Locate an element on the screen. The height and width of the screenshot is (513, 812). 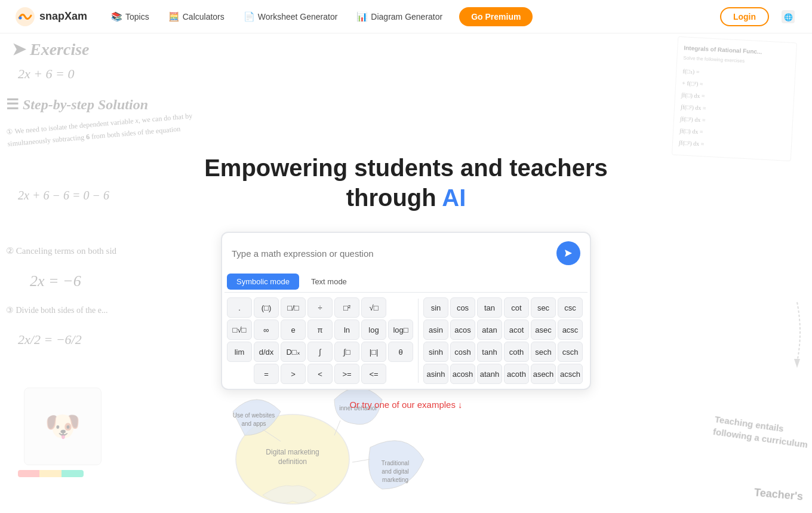
kb-sin: sin is located at coordinates (436, 308).